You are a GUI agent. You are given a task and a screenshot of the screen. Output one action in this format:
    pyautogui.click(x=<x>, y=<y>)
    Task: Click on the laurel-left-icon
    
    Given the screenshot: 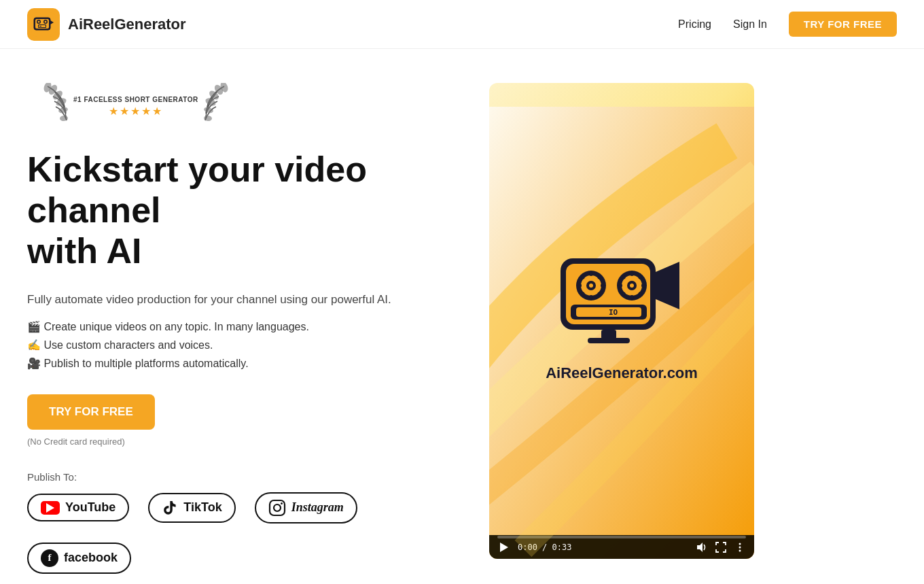 What is the action you would take?
    pyautogui.click(x=48, y=107)
    